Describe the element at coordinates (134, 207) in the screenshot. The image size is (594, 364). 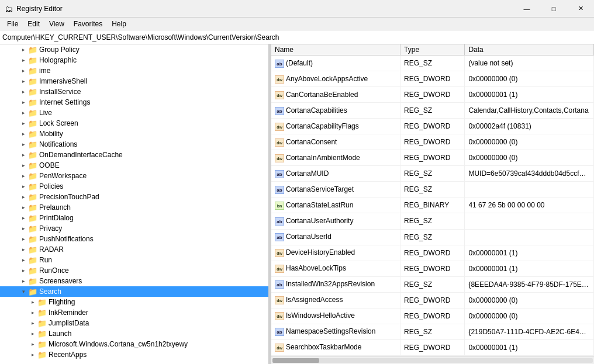
I see `tree-item-prelaunch: ▸📁Prelaunch` at that location.